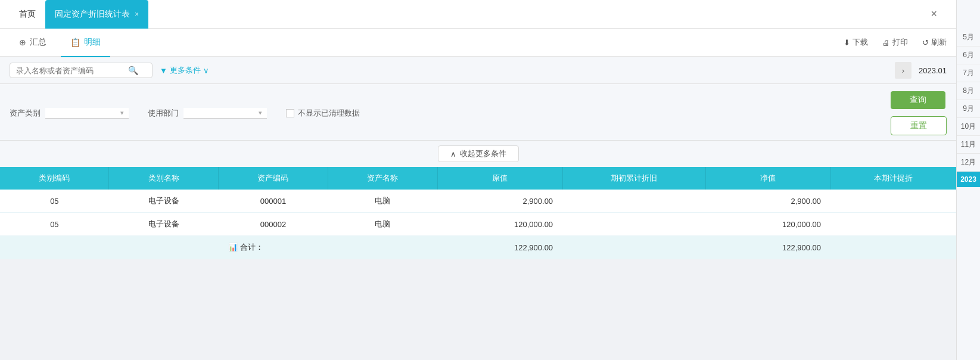 The height and width of the screenshot is (360, 980). I want to click on window-close-button: ×, so click(934, 14).